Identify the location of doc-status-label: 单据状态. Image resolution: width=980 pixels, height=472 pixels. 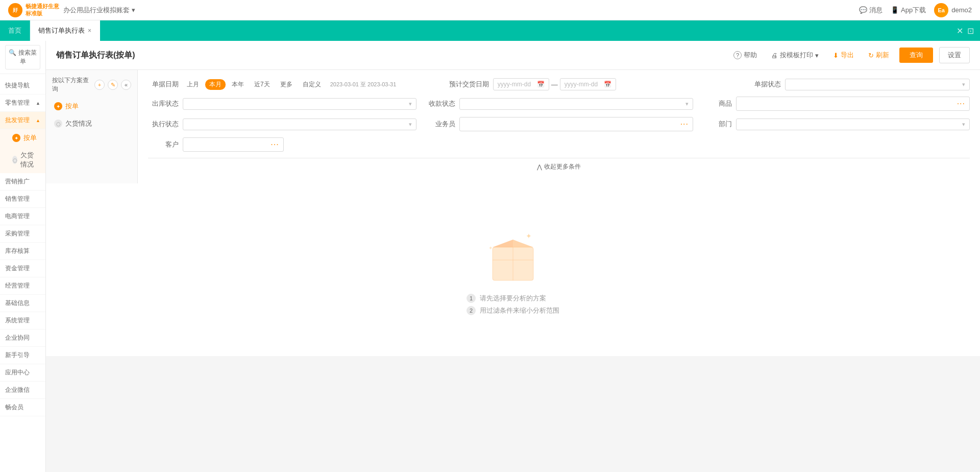
(766, 84).